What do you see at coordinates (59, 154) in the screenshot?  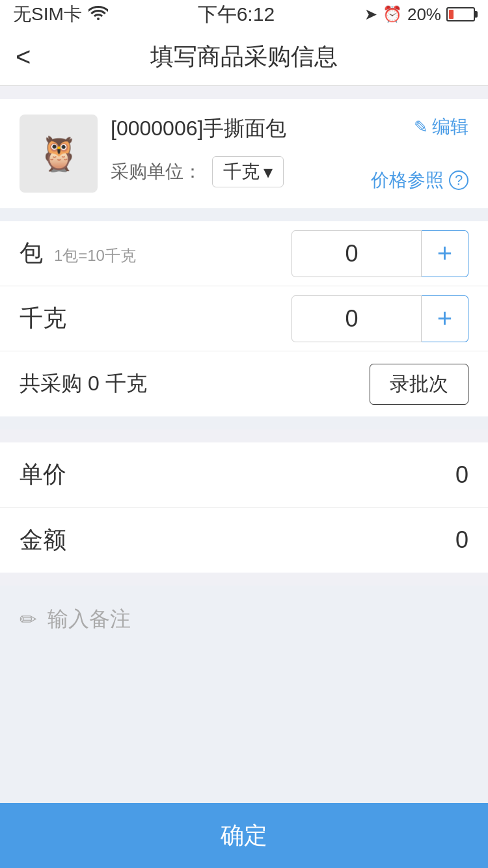 I see `product-image-icon: 🦉` at bounding box center [59, 154].